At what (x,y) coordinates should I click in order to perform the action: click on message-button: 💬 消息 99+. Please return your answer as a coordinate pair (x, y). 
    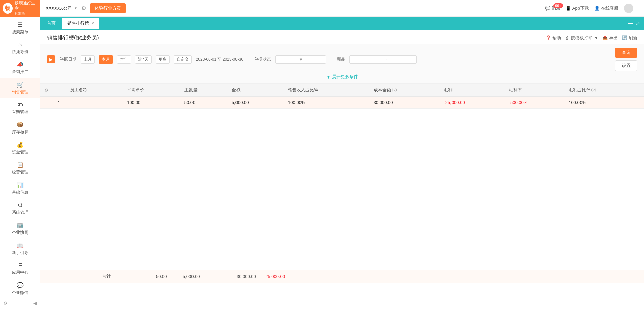
    Looking at the image, I should click on (553, 8).